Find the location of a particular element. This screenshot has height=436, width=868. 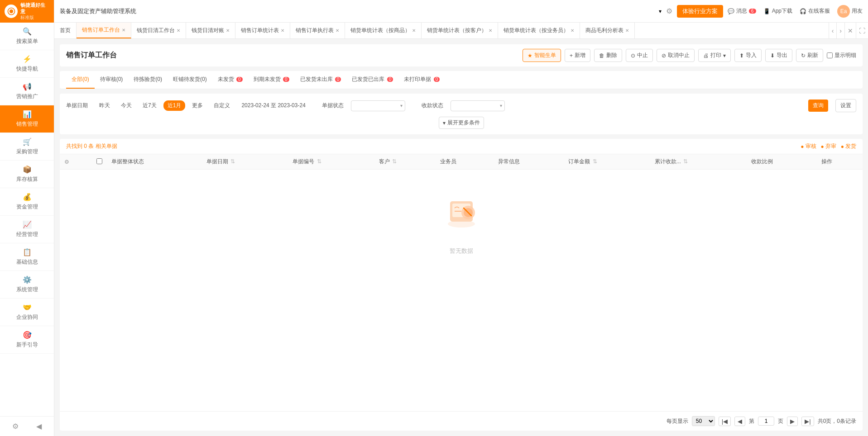

filter-row-2: ▾ 展开更多条件 is located at coordinates (461, 123).